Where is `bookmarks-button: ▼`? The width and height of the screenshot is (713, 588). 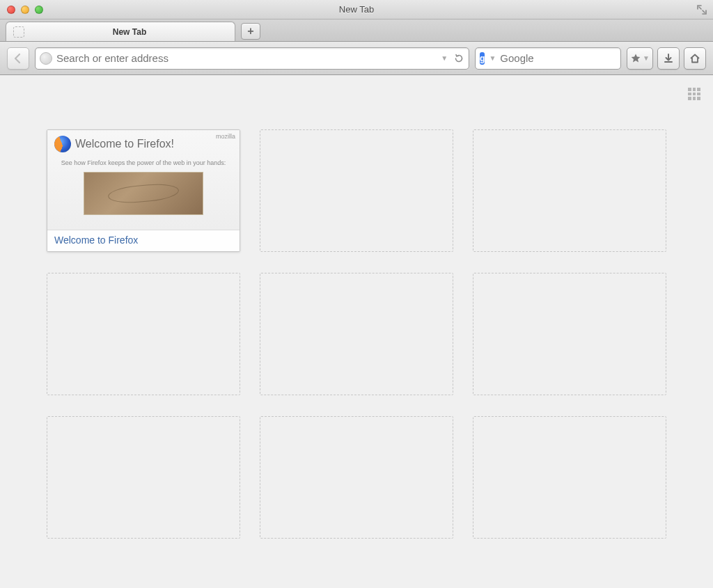
bookmarks-button: ▼ is located at coordinates (640, 58).